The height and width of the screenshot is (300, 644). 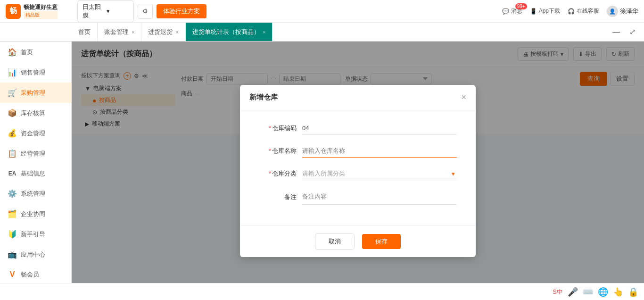 I want to click on sidebar-item-operation: 📋 经营管理, so click(x=36, y=154).